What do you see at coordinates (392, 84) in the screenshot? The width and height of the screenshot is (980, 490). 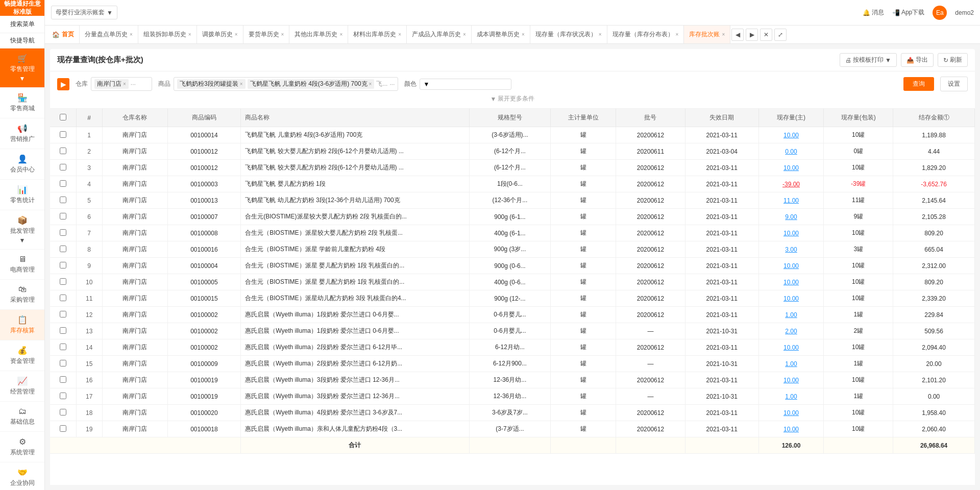 I see `product-ellipsis: ···` at bounding box center [392, 84].